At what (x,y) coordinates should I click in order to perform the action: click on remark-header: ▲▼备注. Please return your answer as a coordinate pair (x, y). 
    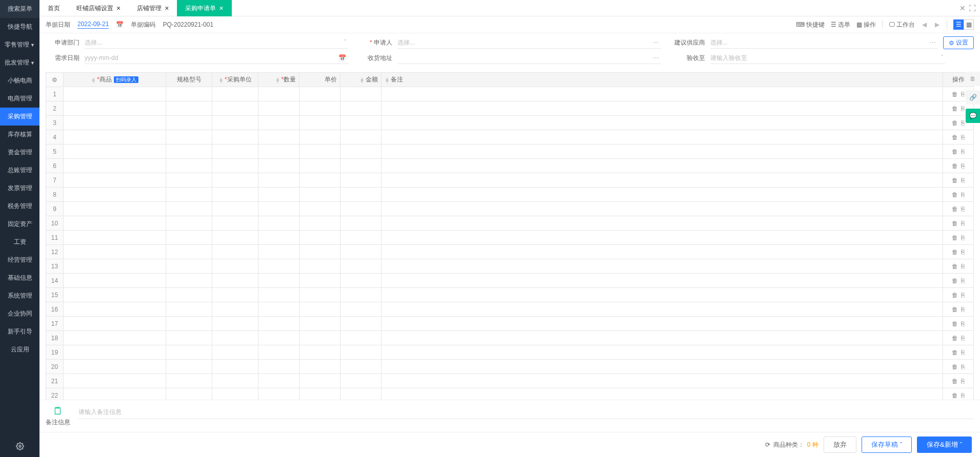
    Looking at the image, I should click on (663, 80).